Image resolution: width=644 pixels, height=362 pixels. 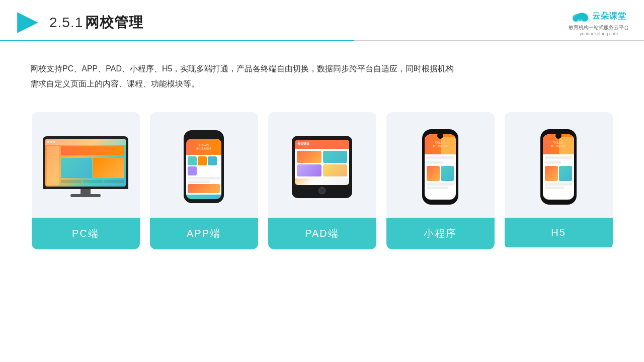 What do you see at coordinates (558, 167) in the screenshot?
I see `h5-phone-icon: 职达人的第一堂刷题课` at bounding box center [558, 167].